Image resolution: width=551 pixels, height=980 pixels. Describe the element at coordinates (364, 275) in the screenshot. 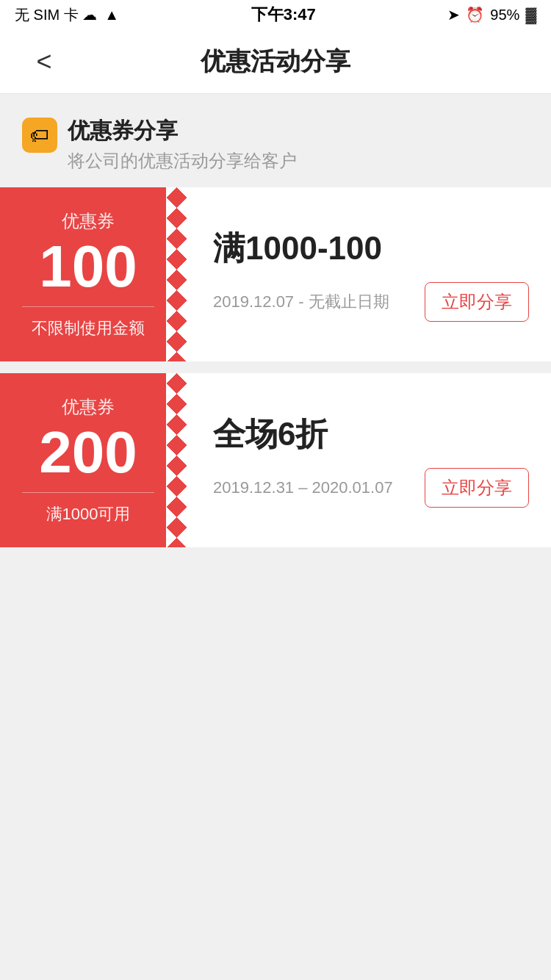

I see `coupon-right-1: 满1000-100 2019.12.07 - 无截止日期 立即分享` at that location.